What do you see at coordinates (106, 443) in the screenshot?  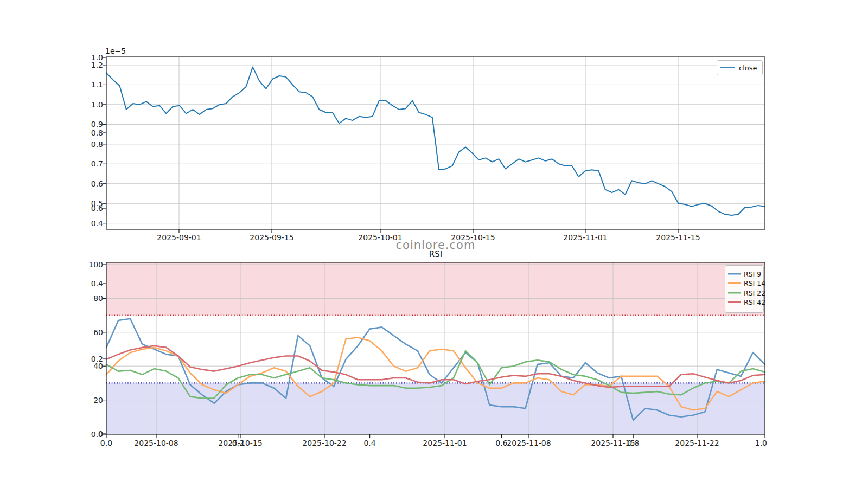 I see `overlay-x-tick-label: 0.0` at bounding box center [106, 443].